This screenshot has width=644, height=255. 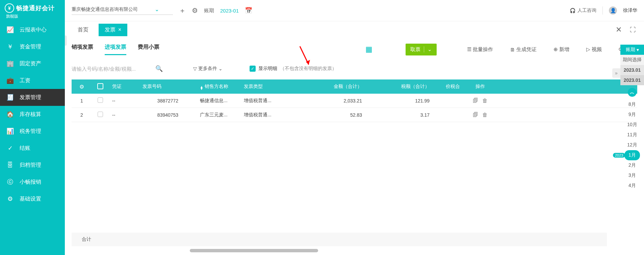 I want to click on sidebar-item: ⓒ小畅报销, so click(x=32, y=182).